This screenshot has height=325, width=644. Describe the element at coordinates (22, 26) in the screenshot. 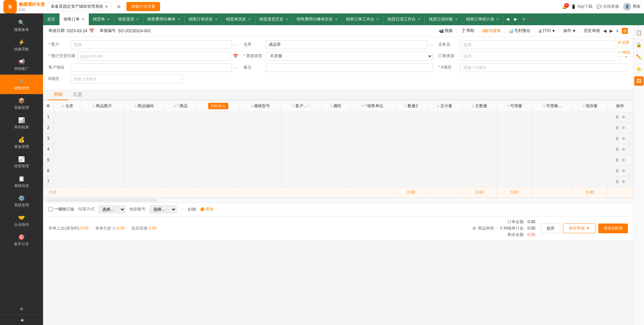

I see `sidebar-item-search: 🔍 搜索菜单` at that location.